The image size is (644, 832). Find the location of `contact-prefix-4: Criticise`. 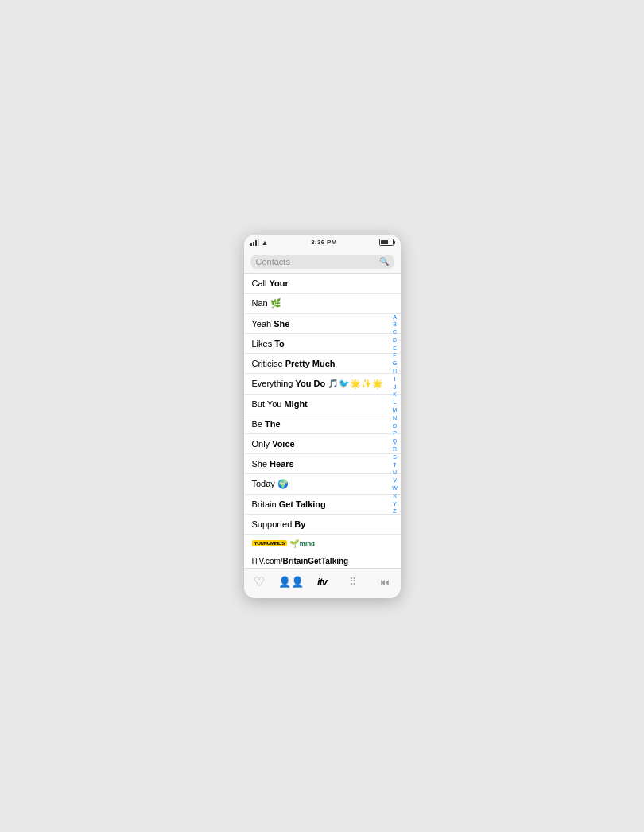

contact-prefix-4: Criticise is located at coordinates (267, 364).